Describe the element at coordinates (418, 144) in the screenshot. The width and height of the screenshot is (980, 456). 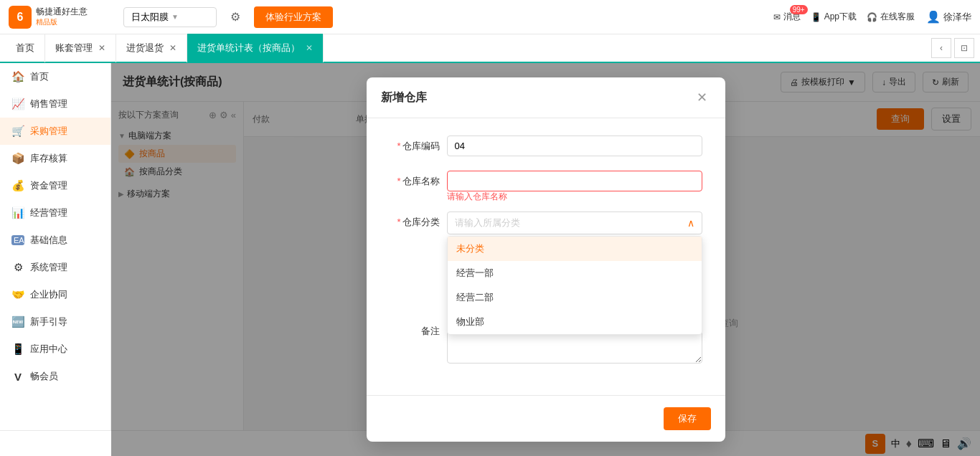
I see `code-label: 仓库编码` at that location.